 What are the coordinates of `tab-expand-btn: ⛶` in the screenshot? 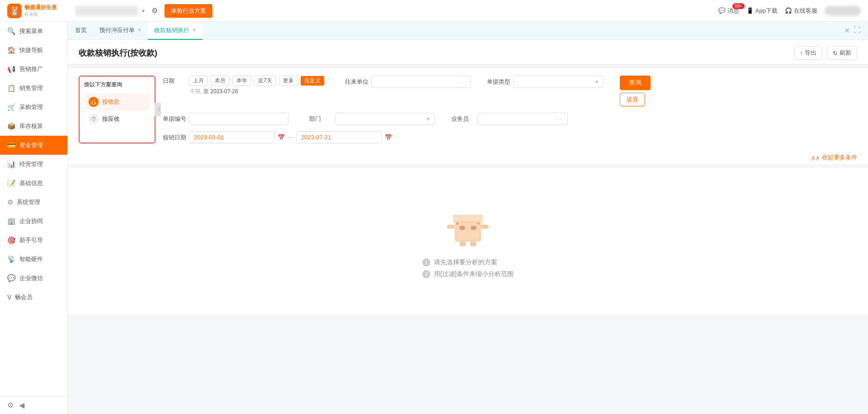 It's located at (857, 31).